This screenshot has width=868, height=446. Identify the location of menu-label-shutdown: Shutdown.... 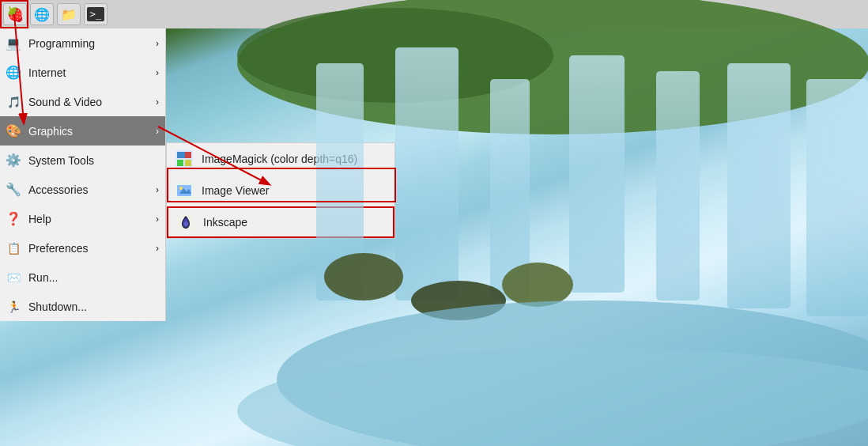
(58, 307).